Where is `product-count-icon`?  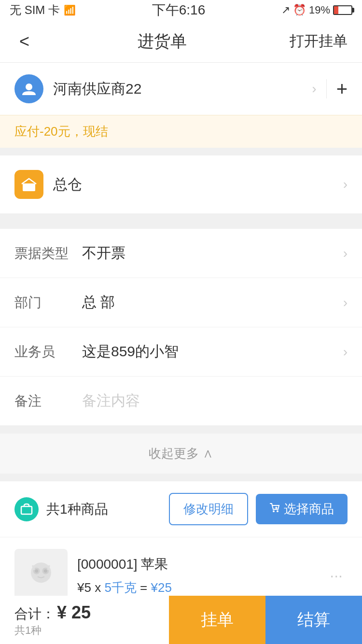 product-count-icon is located at coordinates (27, 509).